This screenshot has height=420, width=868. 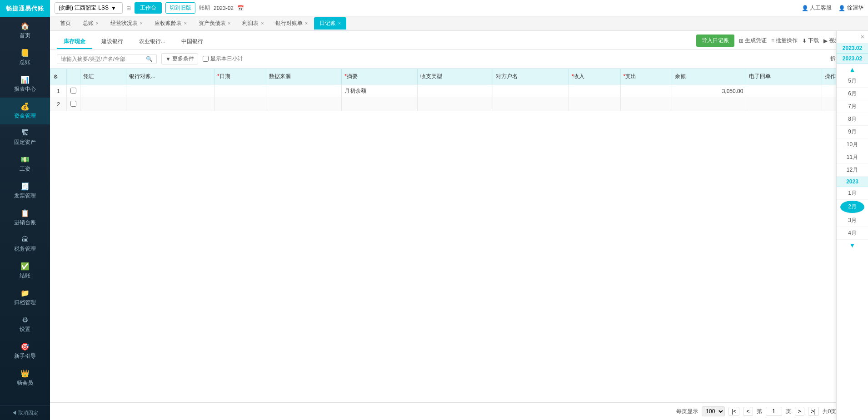 I want to click on company-selector: (勿删) 江西韶宝-LSS ▼, so click(x=89, y=8).